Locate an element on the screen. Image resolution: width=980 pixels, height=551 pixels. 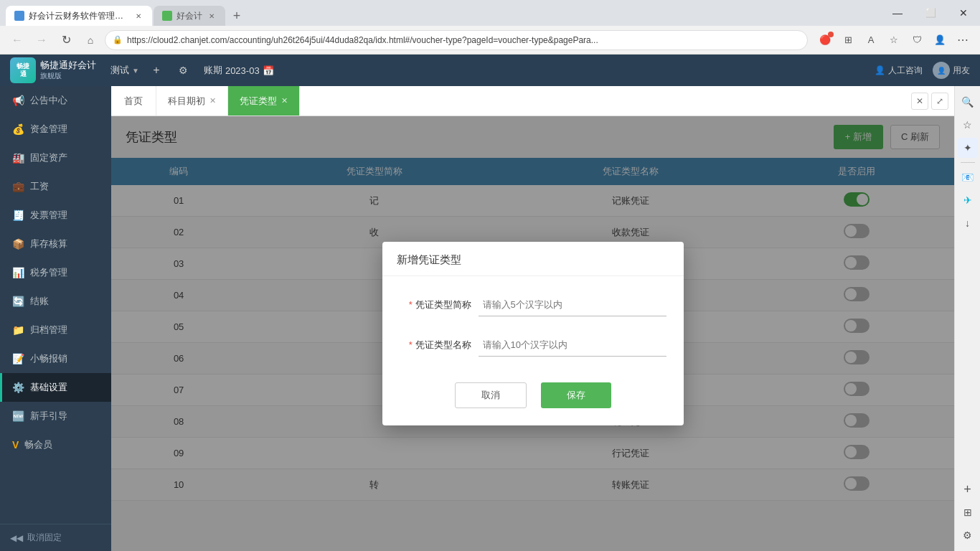
company-name: 测试 is located at coordinates (120, 70).